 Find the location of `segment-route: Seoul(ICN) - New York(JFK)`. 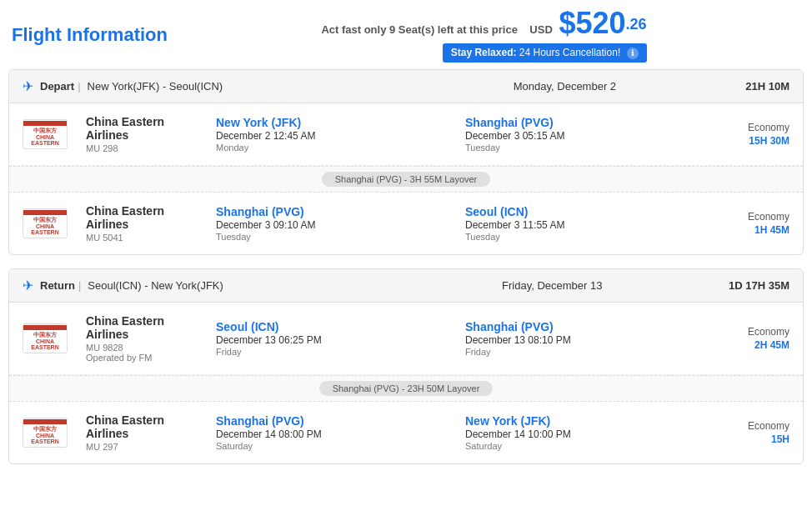

segment-route: Seoul(ICN) - New York(JFK) is located at coordinates (155, 285).